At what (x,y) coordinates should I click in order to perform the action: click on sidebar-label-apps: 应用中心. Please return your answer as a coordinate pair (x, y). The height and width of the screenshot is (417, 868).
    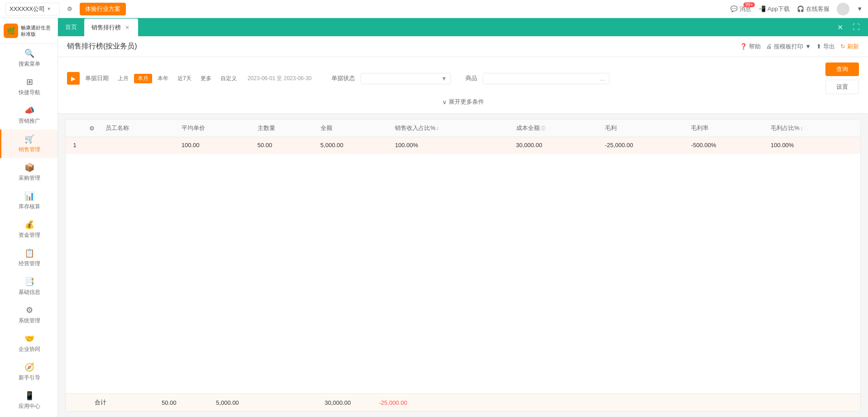
    Looking at the image, I should click on (29, 407).